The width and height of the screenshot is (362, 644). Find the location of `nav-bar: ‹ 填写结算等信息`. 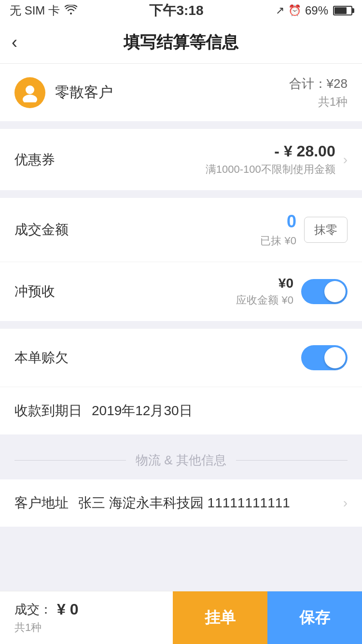

nav-bar: ‹ 填写结算等信息 is located at coordinates (181, 42).